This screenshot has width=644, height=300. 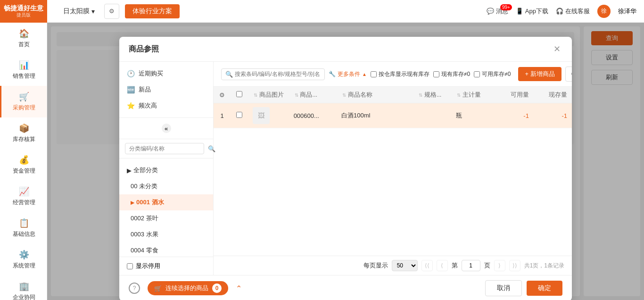 What do you see at coordinates (524, 288) in the screenshot?
I see `footer-right: 取消 确定` at bounding box center [524, 288].